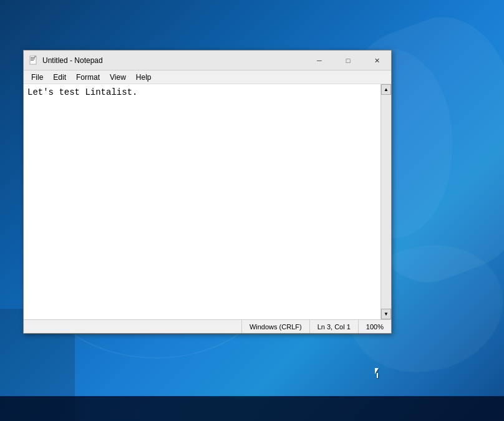 The width and height of the screenshot is (504, 421). Describe the element at coordinates (374, 327) in the screenshot. I see `status-zoom: 100%` at that location.